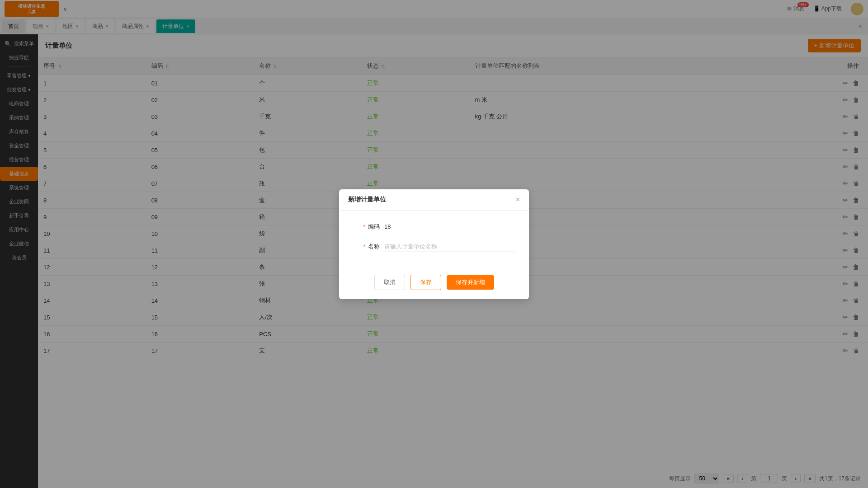 The width and height of the screenshot is (868, 488). What do you see at coordinates (434, 200) in the screenshot?
I see `modal-header: 新增计量单位 ×` at bounding box center [434, 200].